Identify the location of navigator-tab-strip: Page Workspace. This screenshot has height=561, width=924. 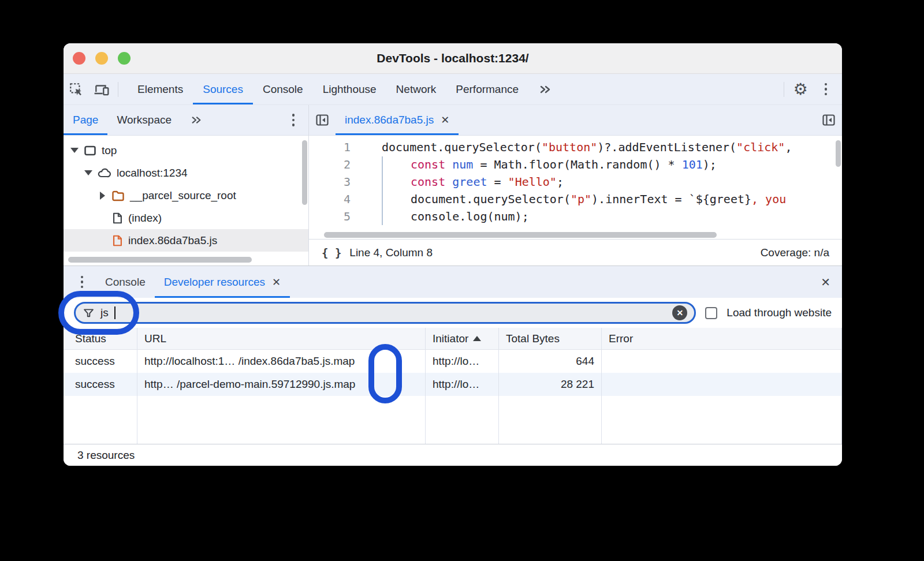
(186, 120).